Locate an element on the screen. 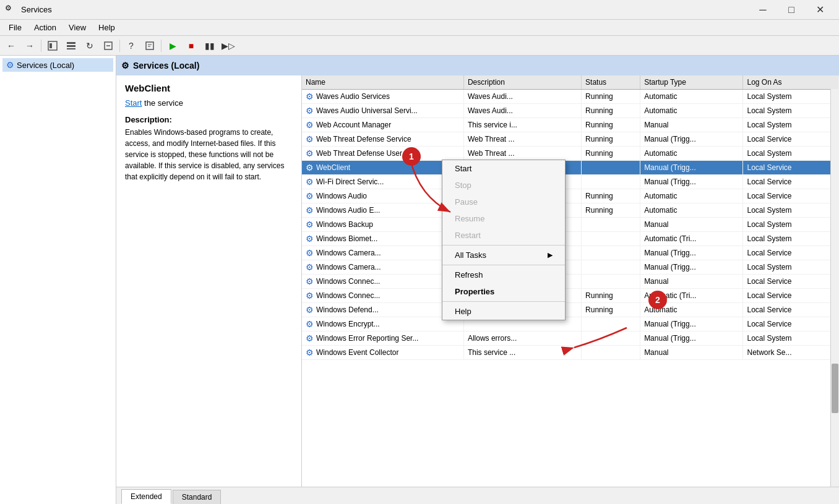 The width and height of the screenshot is (839, 504). ctx-restart: Restart is located at coordinates (504, 235).